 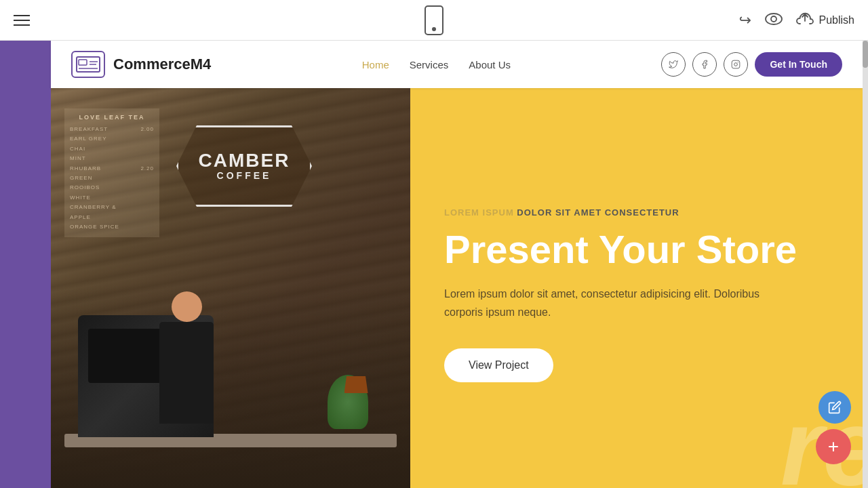 What do you see at coordinates (490, 65) in the screenshot?
I see `nav-about-us: About Us` at bounding box center [490, 65].